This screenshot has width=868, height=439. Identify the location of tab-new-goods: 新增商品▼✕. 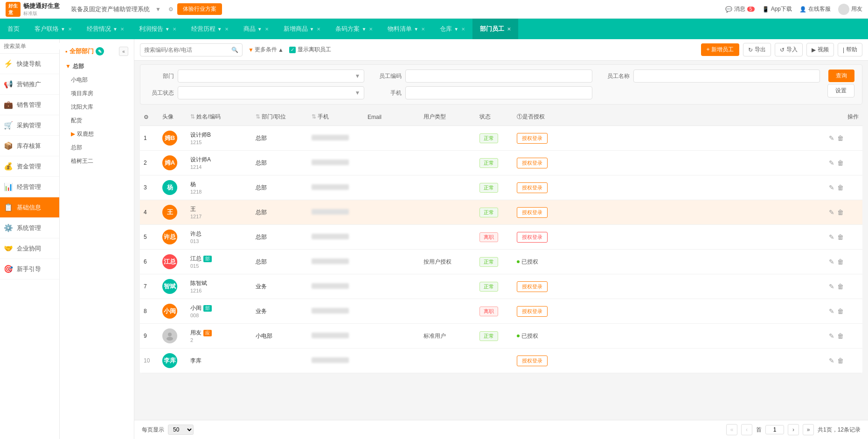
(302, 29).